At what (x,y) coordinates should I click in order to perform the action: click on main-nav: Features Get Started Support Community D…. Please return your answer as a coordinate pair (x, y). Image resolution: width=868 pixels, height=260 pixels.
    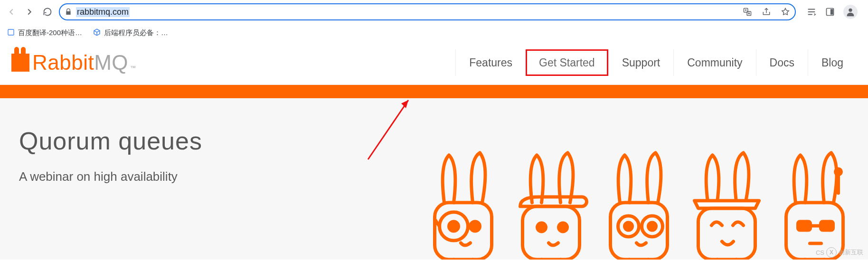
    Looking at the image, I should click on (656, 63).